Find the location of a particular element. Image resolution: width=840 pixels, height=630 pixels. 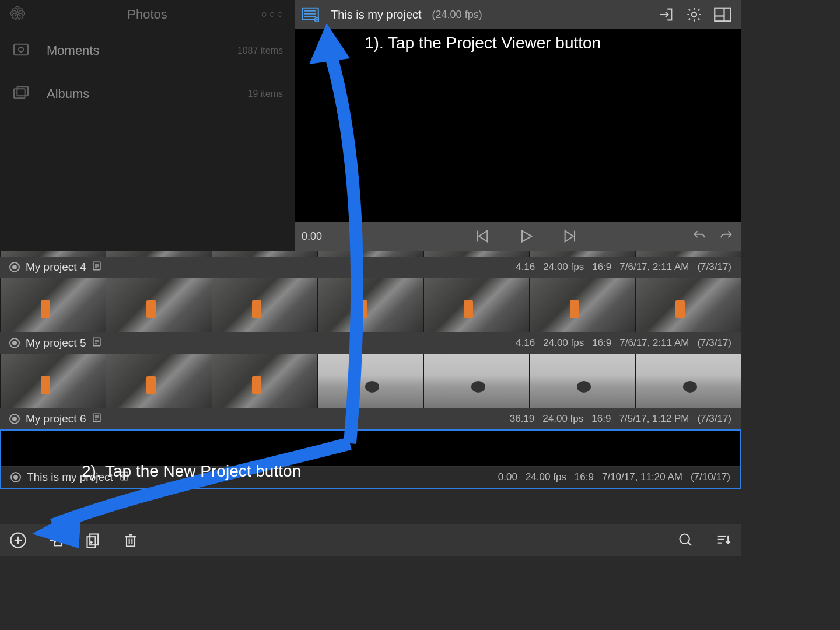

project-row: My project 4 4.16 24.00 fps 16:9 7/6/17,… is located at coordinates (370, 267).